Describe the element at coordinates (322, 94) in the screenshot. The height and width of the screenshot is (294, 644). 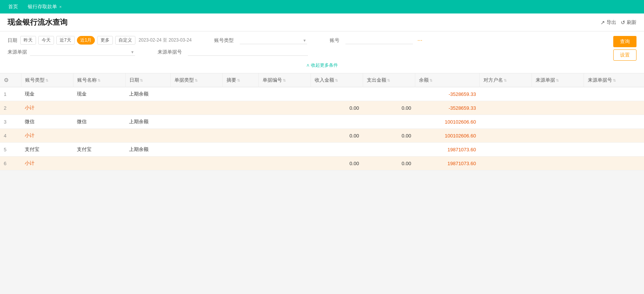
I see `table-row: 1现金现金上期余额-3528659.33` at that location.